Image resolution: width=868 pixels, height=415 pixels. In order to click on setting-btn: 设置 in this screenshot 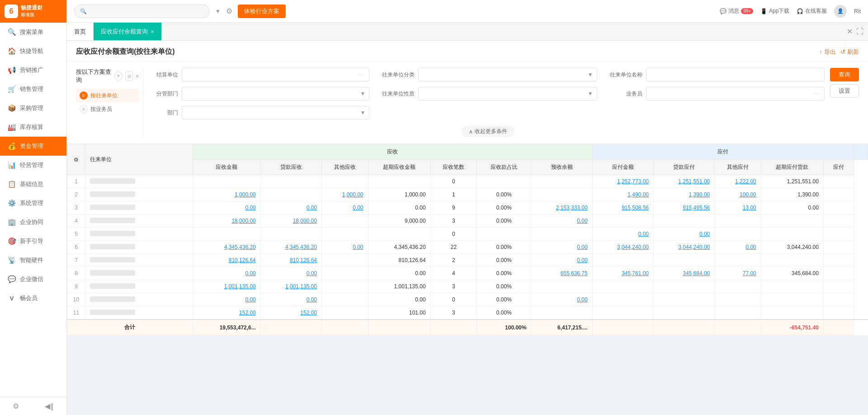, I will do `click(844, 91)`.